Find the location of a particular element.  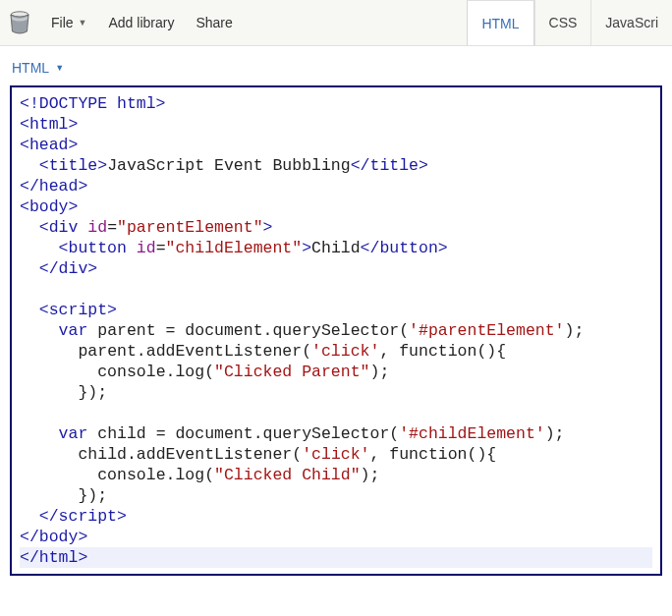

tab-html: HTML is located at coordinates (500, 23).